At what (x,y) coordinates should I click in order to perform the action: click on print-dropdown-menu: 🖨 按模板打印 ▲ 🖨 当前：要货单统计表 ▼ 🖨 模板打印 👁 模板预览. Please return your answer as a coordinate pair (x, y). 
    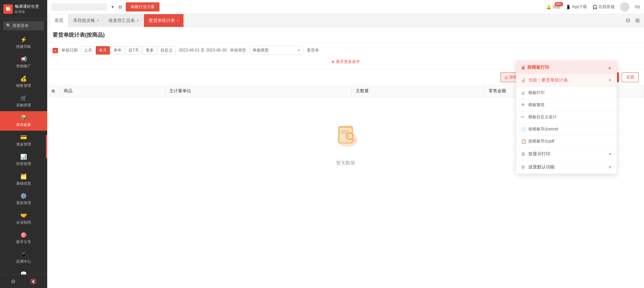
    Looking at the image, I should click on (566, 117).